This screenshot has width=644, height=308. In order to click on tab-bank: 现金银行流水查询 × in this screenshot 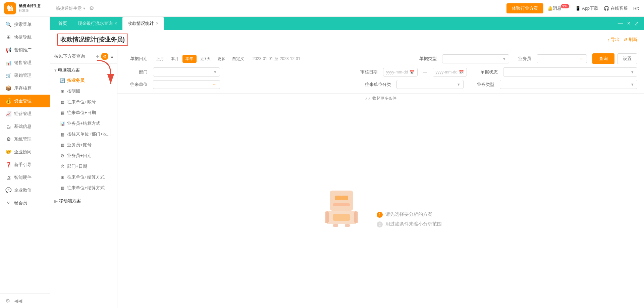, I will do `click(97, 23)`.